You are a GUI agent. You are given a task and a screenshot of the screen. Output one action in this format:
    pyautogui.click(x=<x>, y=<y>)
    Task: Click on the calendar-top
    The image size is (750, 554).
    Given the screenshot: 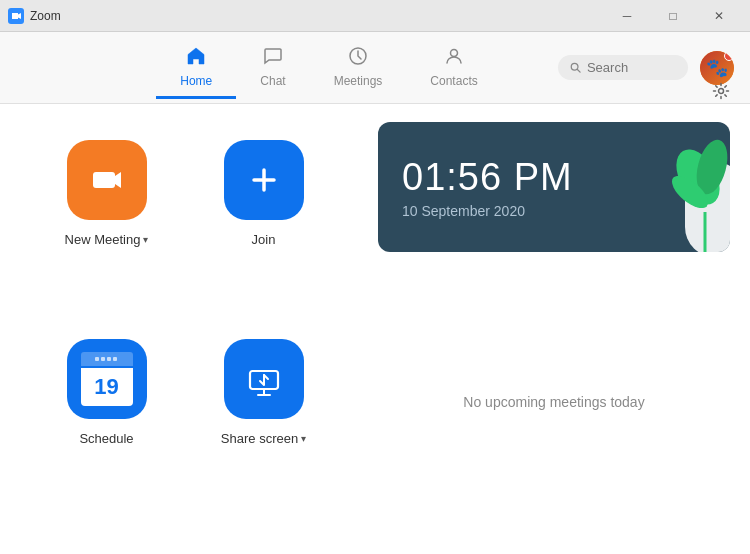 What is the action you would take?
    pyautogui.click(x=107, y=359)
    